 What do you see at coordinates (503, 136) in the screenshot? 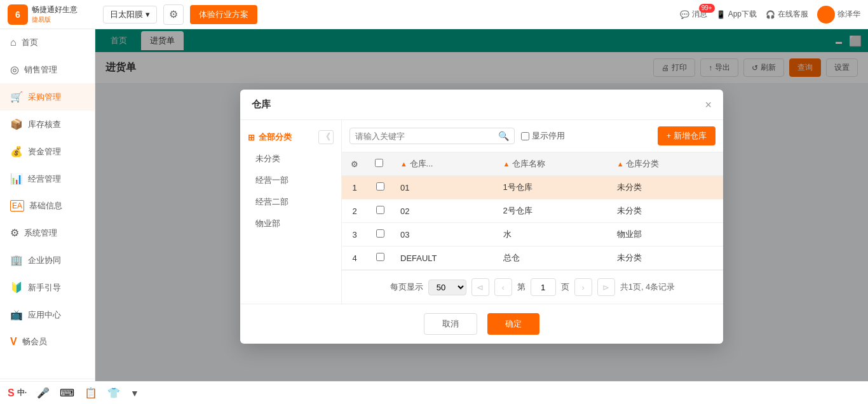
I see `search-icon: 🔍` at bounding box center [503, 136].